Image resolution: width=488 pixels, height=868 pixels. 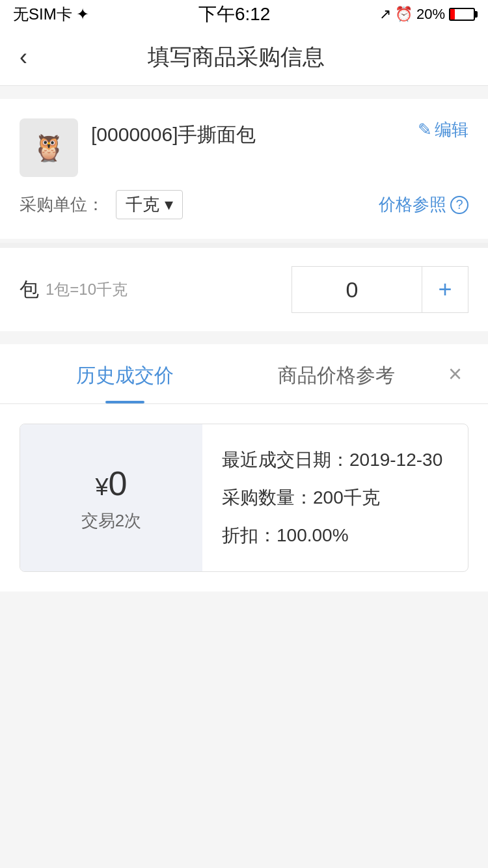 I want to click on product-top-row: 🦉 [0000006]手撕面包 ✎ 编辑, so click(x=244, y=148).